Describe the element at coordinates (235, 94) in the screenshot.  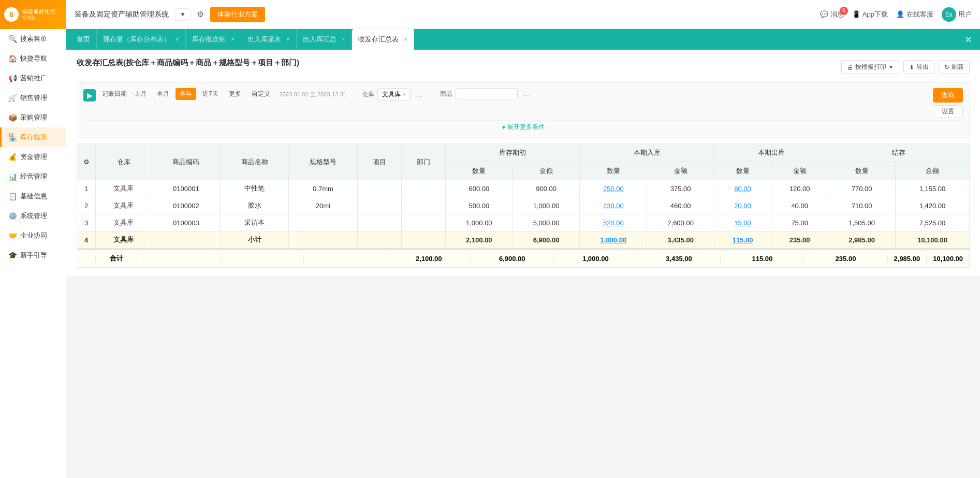
I see `date-btn-more: 更多` at that location.